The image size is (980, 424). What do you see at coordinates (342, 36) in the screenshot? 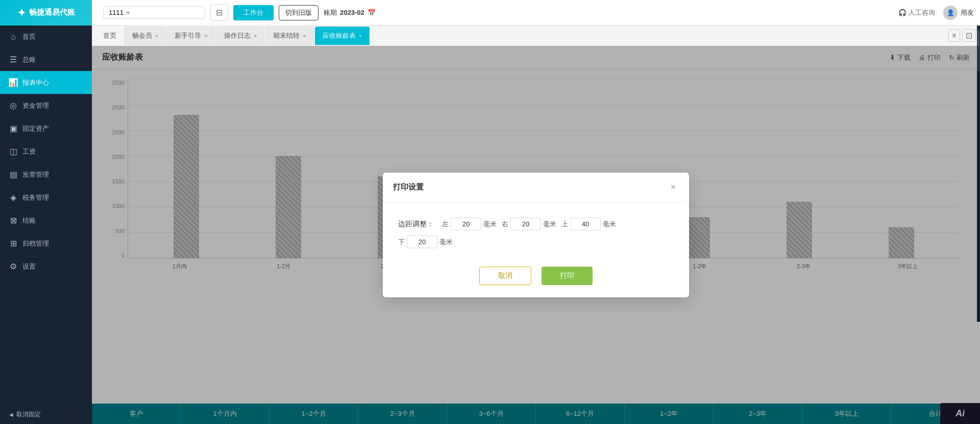
I see `tab-aging: 应收账龄表 ×` at bounding box center [342, 36].